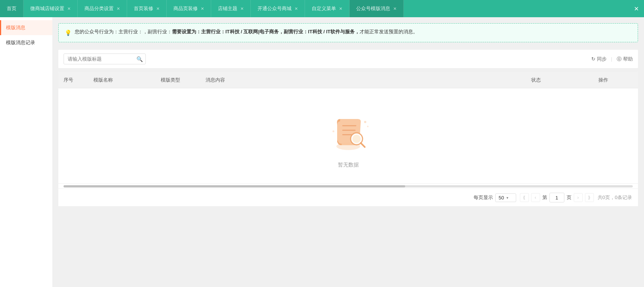  Describe the element at coordinates (228, 9) in the screenshot. I see `tab-store-theme-label: 店铺主题` at that location.